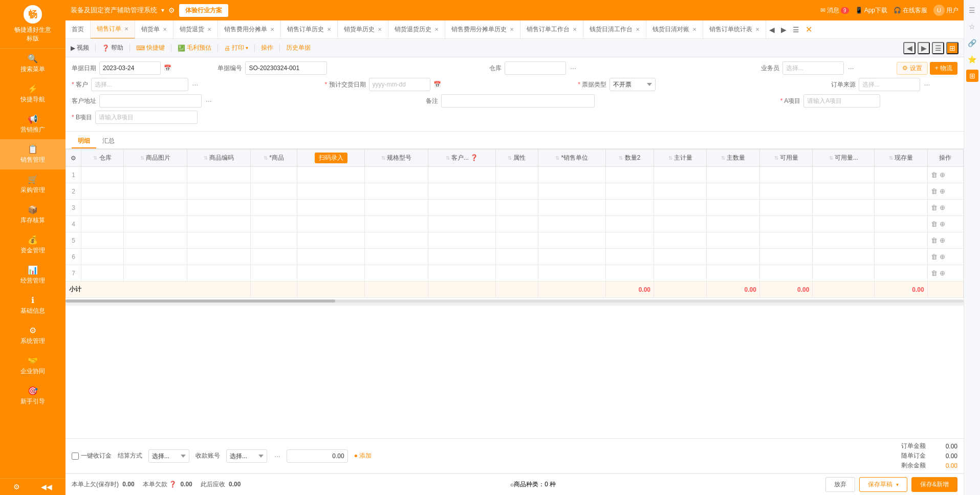 The image size is (980, 495). I want to click on scroll-bar-thumb, so click(201, 301).